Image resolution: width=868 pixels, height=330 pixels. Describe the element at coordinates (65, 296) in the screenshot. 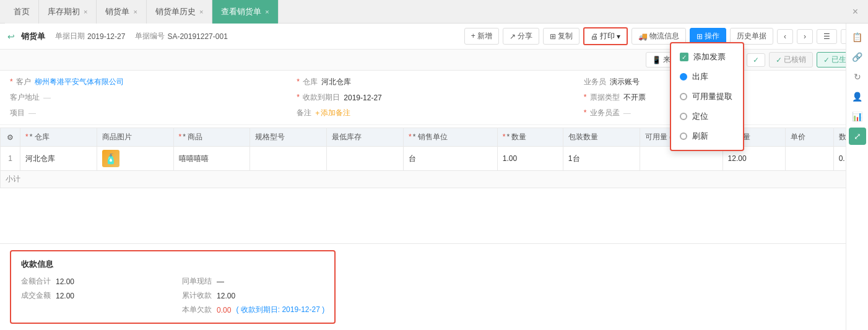

I see `transaction-amount-value: 12.00` at that location.